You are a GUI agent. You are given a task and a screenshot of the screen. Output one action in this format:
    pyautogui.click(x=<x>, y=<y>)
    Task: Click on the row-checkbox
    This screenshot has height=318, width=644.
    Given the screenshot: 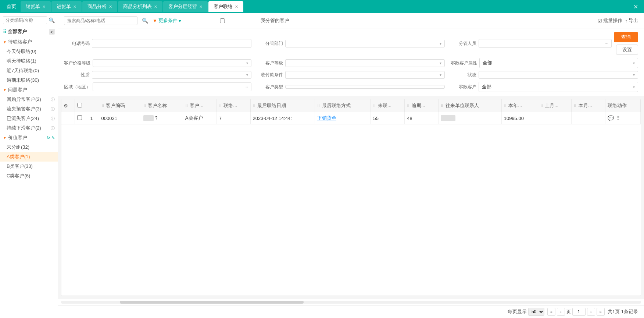 What is the action you would take?
    pyautogui.click(x=79, y=118)
    